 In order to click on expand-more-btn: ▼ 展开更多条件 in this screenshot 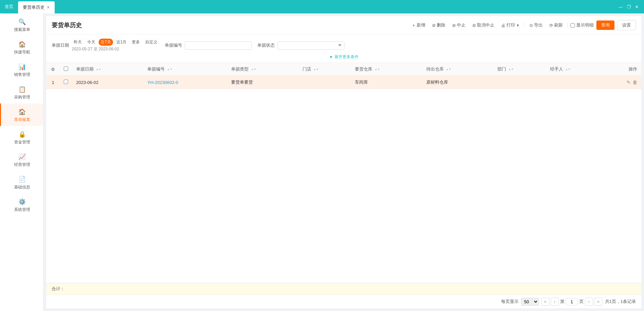, I will do `click(344, 57)`.